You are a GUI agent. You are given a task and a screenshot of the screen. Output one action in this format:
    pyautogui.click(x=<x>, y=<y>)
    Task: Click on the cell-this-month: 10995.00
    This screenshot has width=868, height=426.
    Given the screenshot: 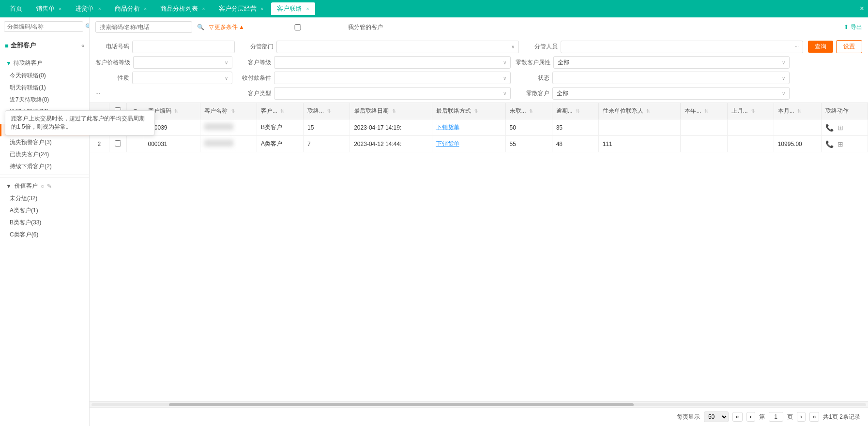 What is the action you would take?
    pyautogui.click(x=798, y=144)
    